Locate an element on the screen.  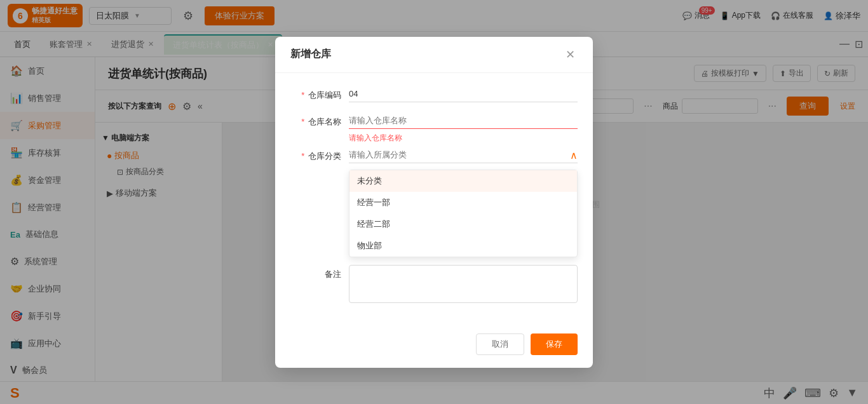
name-label: * 仓库名称 is located at coordinates (316, 120).